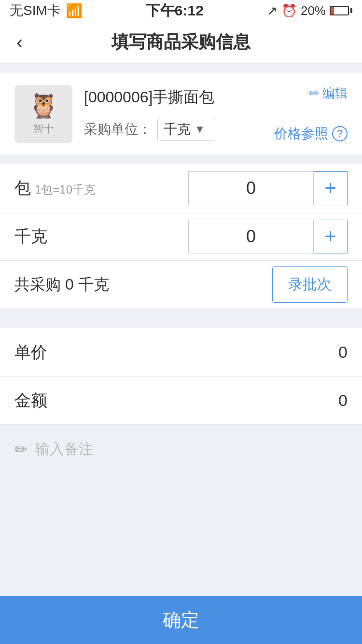 The height and width of the screenshot is (644, 362). Describe the element at coordinates (313, 11) in the screenshot. I see `battery-percent: 20%` at that location.